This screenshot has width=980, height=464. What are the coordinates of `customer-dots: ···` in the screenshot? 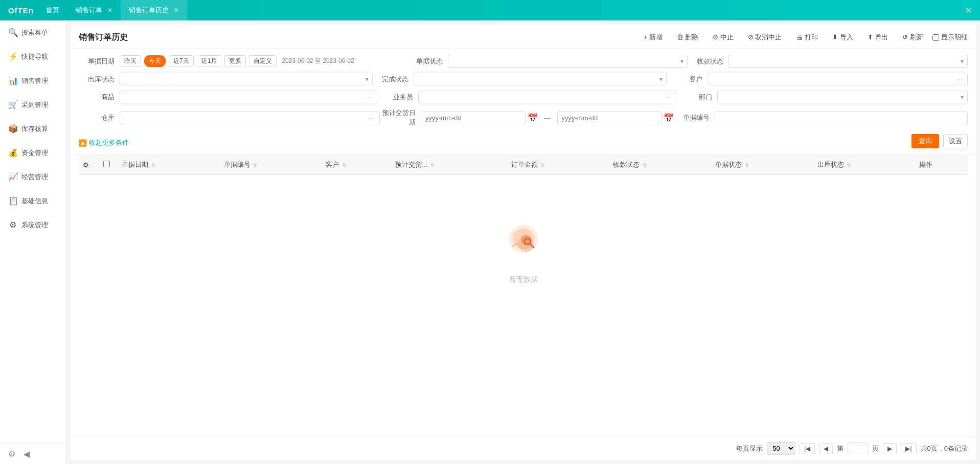 It's located at (959, 79).